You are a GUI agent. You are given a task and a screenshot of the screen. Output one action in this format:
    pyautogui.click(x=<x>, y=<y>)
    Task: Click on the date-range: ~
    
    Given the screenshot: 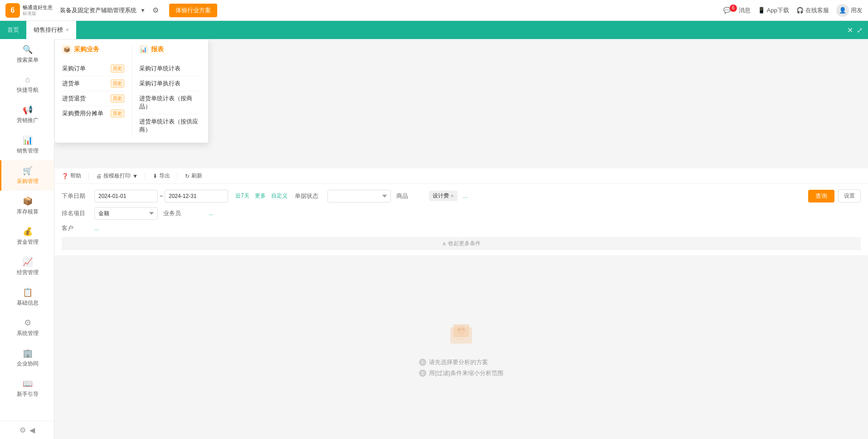 What is the action you would take?
    pyautogui.click(x=161, y=196)
    